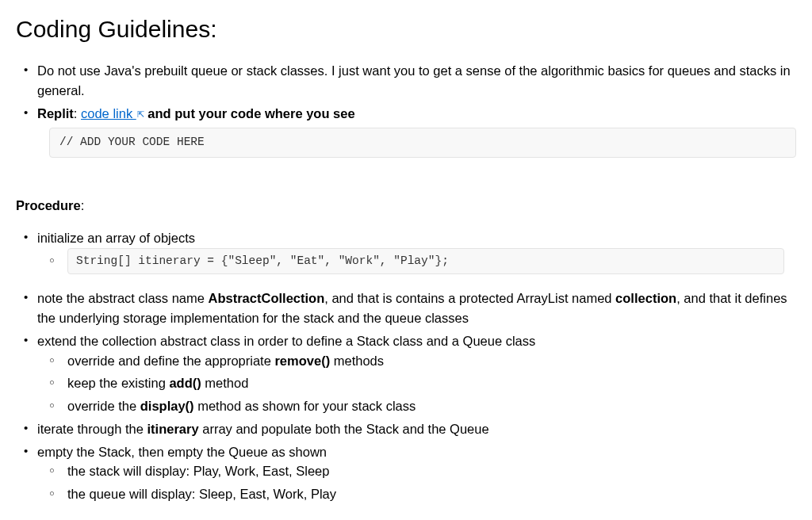  Describe the element at coordinates (56, 113) in the screenshot. I see `replit-label: Replit` at that location.